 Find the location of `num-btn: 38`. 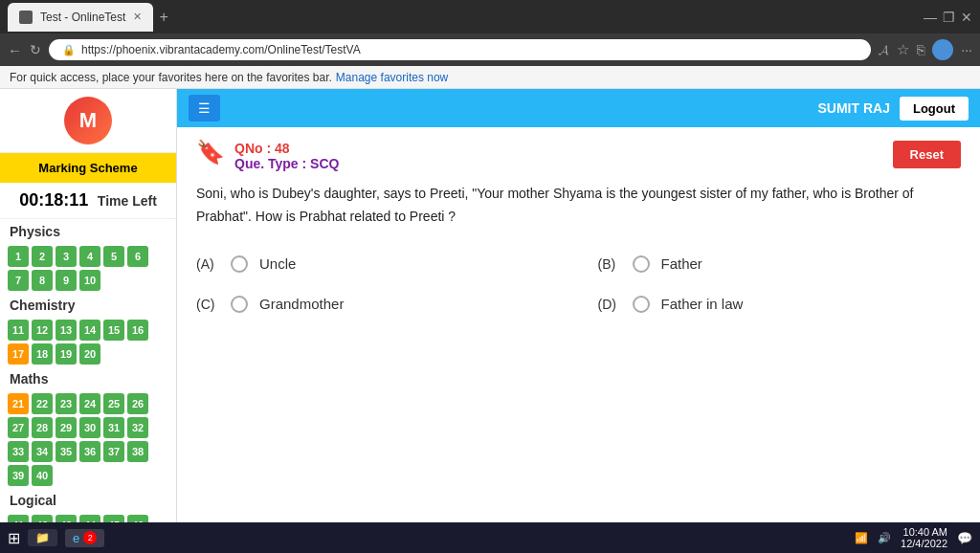

num-btn: 38 is located at coordinates (138, 452).